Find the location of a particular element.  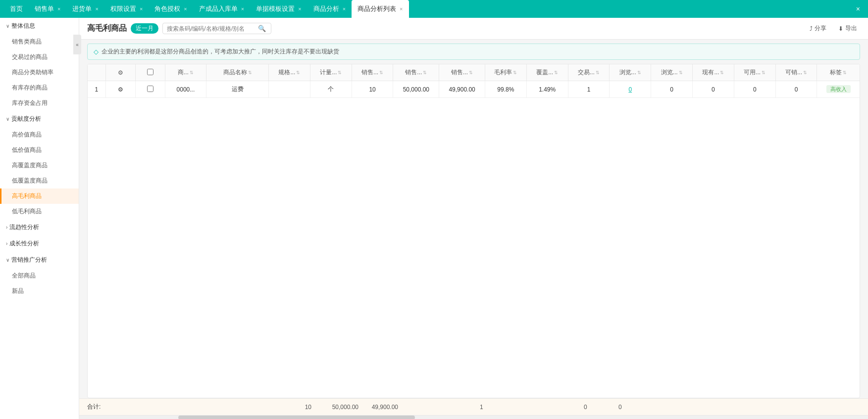

page-title: 高毛利商品 is located at coordinates (107, 29).